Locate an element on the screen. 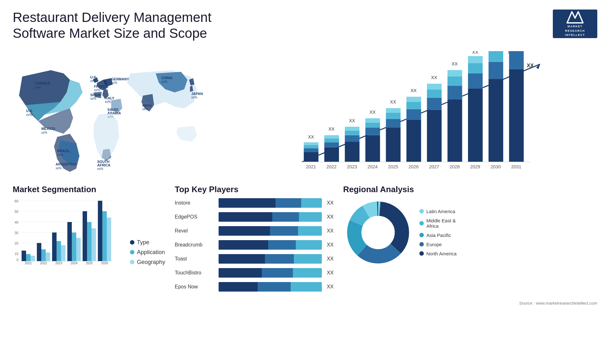 The width and height of the screenshot is (610, 364). logo-icon is located at coordinates (575, 17).